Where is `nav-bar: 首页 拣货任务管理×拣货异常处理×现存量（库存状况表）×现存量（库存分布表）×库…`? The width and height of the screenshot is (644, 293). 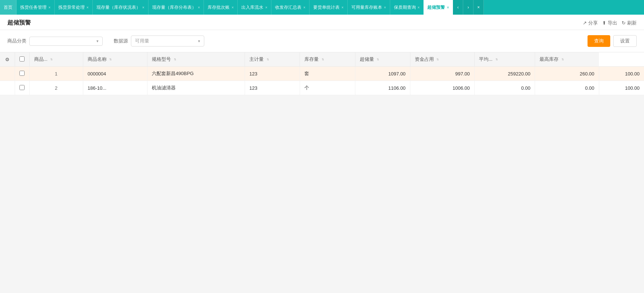 nav-bar: 首页 拣货任务管理×拣货异常处理×现存量（库存状况表）×现存量（库存分布表）×库… is located at coordinates (322, 7).